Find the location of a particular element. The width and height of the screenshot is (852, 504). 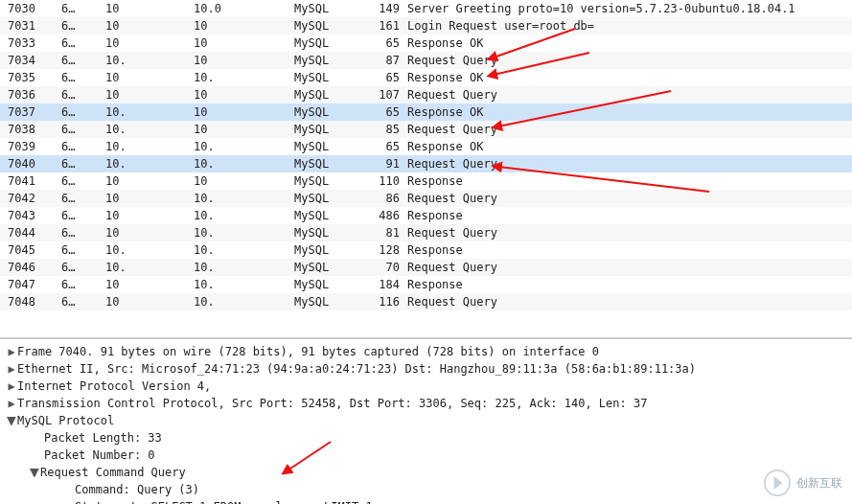

packet-row: 70416…1010MySQL110Response is located at coordinates (426, 181).